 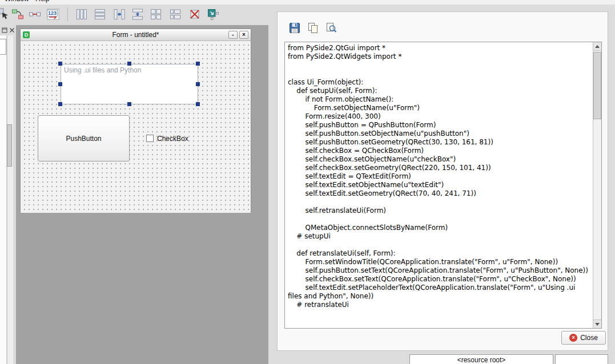 I want to click on layout-horizontal-icon, so click(x=100, y=14).